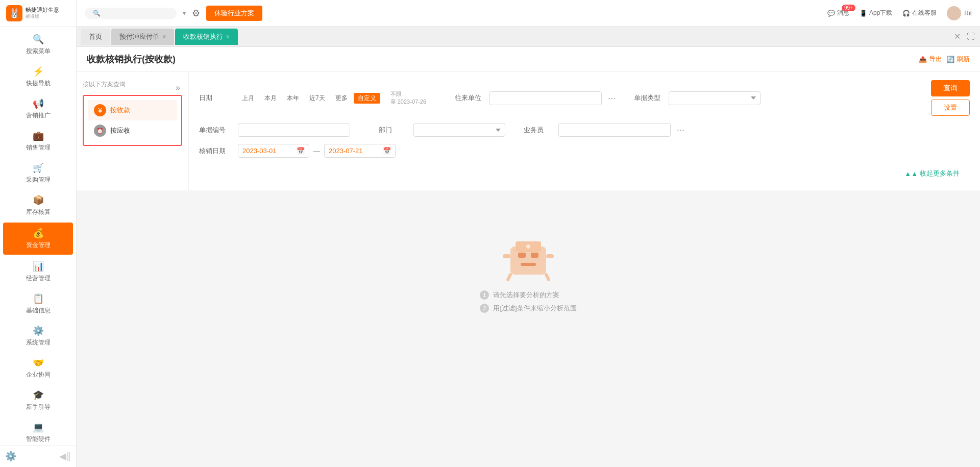 Image resolution: width=980 pixels, height=467 pixels. I want to click on collapse-conditions-button: ▲▲ 收起更多条件, so click(932, 174).